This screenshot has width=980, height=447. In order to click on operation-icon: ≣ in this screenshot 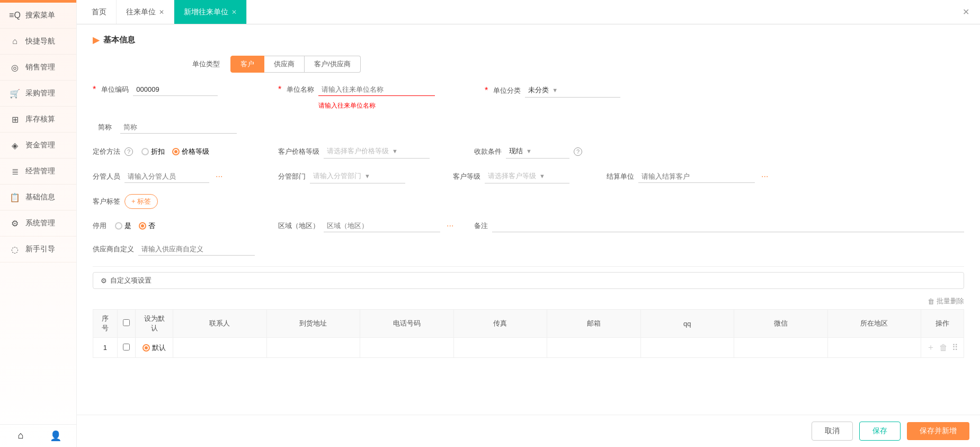, I will do `click(15, 171)`.